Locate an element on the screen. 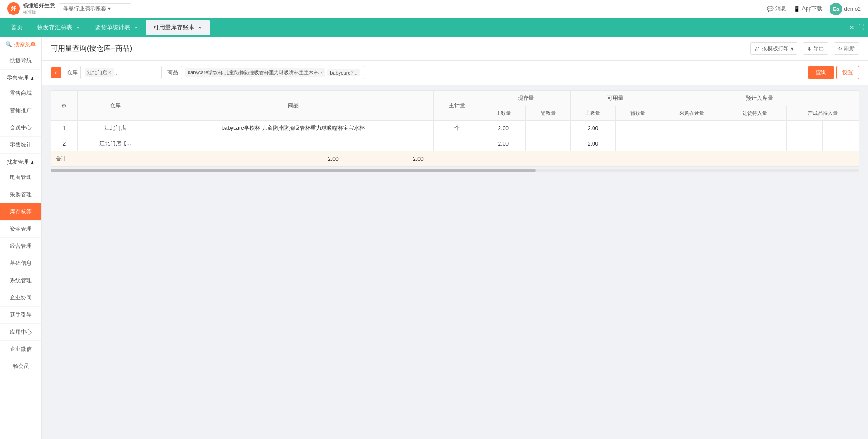 The height and width of the screenshot is (439, 868). row2-purchase-main is located at coordinates (676, 144).